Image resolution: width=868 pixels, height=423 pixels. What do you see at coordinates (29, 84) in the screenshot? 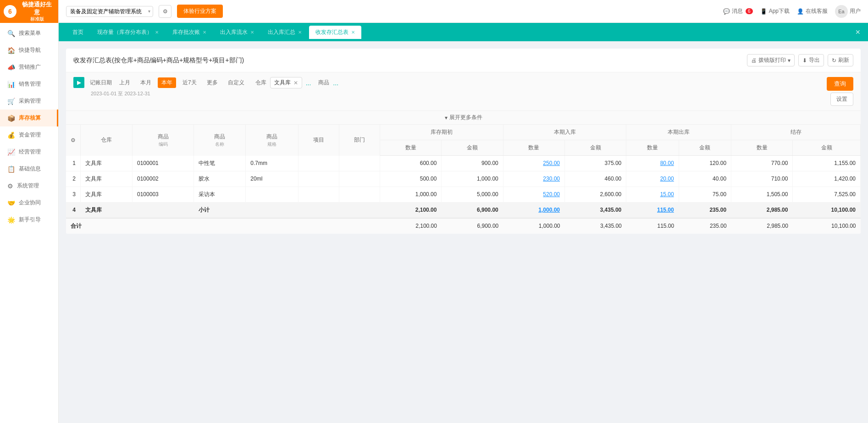
I see `sidebar-item-sales: 📊 销售管理` at bounding box center [29, 84].